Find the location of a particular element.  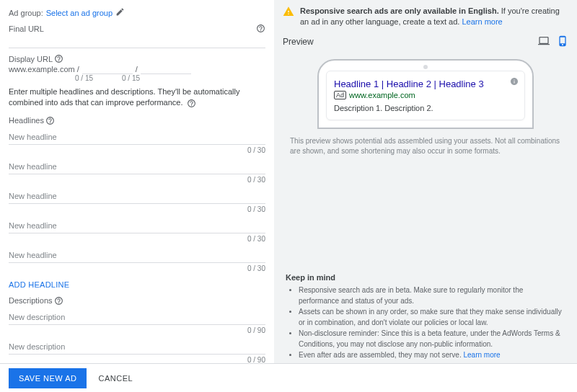

keep-in-mind-title: Keep in mind is located at coordinates (426, 277).